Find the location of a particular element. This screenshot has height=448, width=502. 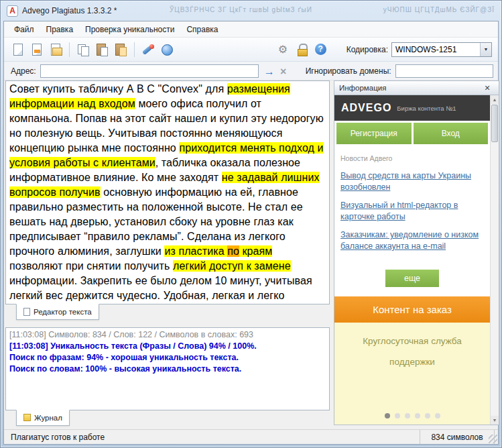

scrollbar-thumb is located at coordinates (495, 123).